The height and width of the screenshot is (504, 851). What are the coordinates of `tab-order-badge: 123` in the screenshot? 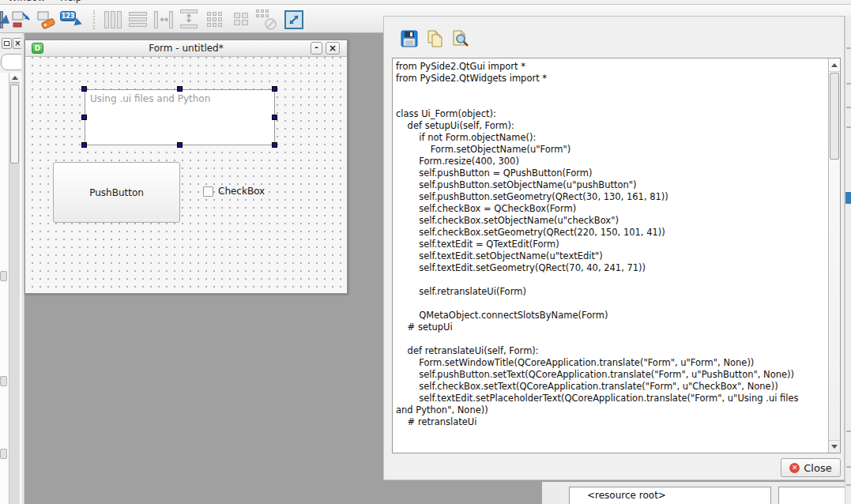 It's located at (68, 16).